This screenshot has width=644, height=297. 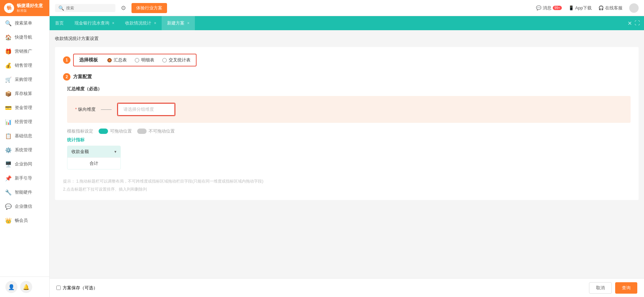 I want to click on radio-detail: 明细表, so click(x=145, y=60).